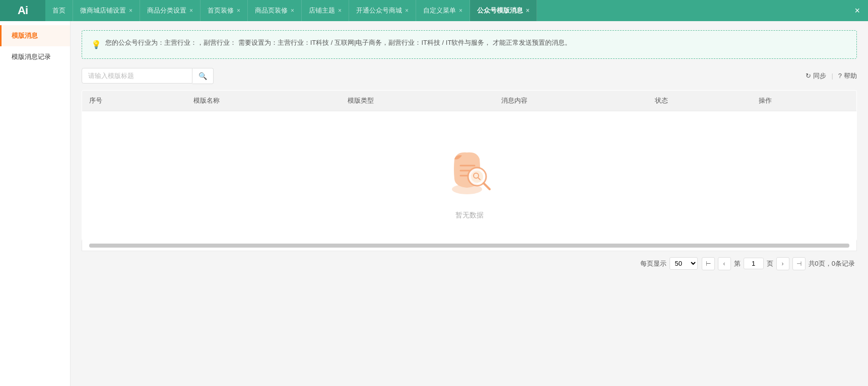 Image resolution: width=868 pixels, height=386 pixels. What do you see at coordinates (339, 43) in the screenshot?
I see `notice-content: 您的公众号行业为：主营行业：，副营行业： 需要设置为：主营行业：IT科技 / 互…` at bounding box center [339, 43].